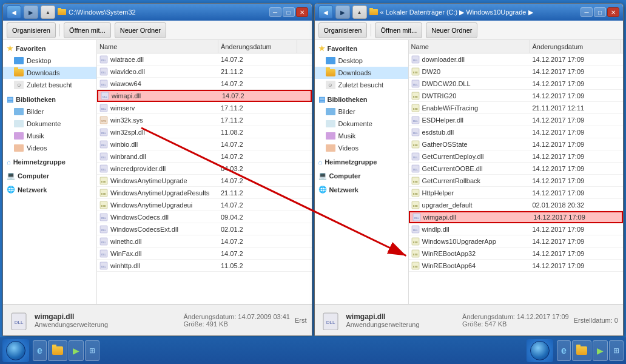 The width and height of the screenshot is (626, 364). I want to click on taskbar-grid-right: ⊞, so click(616, 351).